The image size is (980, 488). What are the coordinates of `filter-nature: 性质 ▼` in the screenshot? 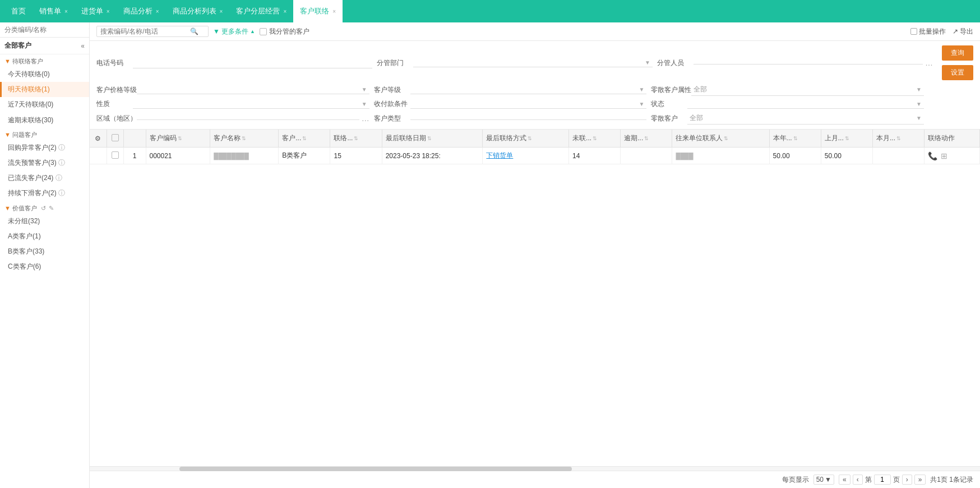 It's located at (233, 104).